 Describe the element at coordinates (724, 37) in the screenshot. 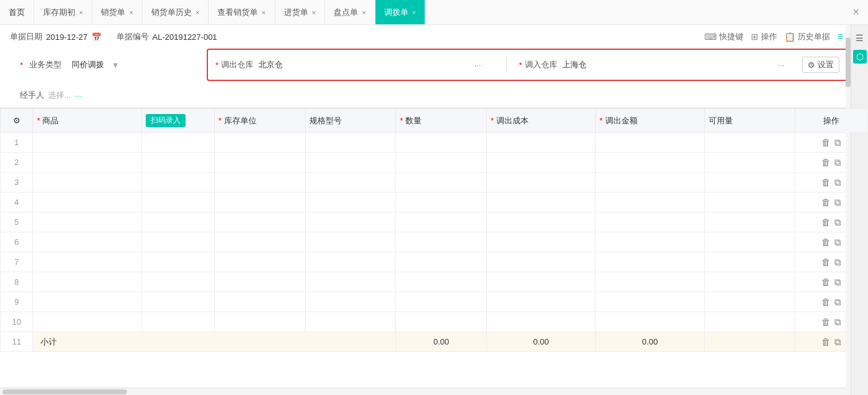

I see `shortcut-btn: ⌨ 快捷键` at that location.